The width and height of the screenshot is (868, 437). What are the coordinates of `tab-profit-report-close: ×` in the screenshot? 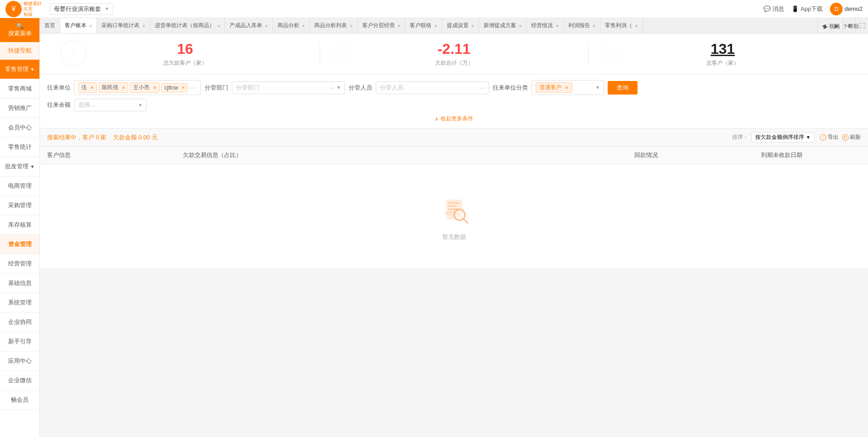 It's located at (594, 26).